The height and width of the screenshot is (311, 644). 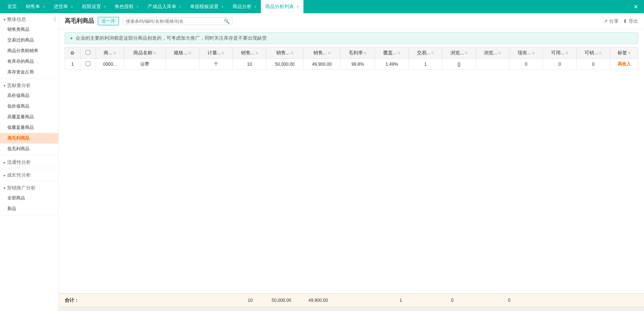 What do you see at coordinates (285, 64) in the screenshot?
I see `cell-sales_amount: 50,000.00` at bounding box center [285, 64].